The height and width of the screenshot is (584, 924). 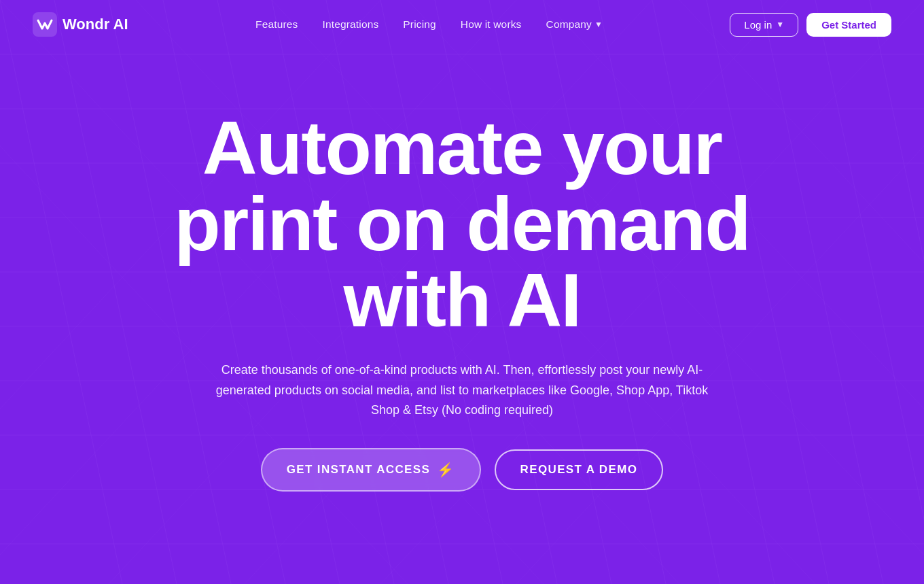 What do you see at coordinates (599, 24) in the screenshot?
I see `company-chevron-down-icon: ▼` at bounding box center [599, 24].